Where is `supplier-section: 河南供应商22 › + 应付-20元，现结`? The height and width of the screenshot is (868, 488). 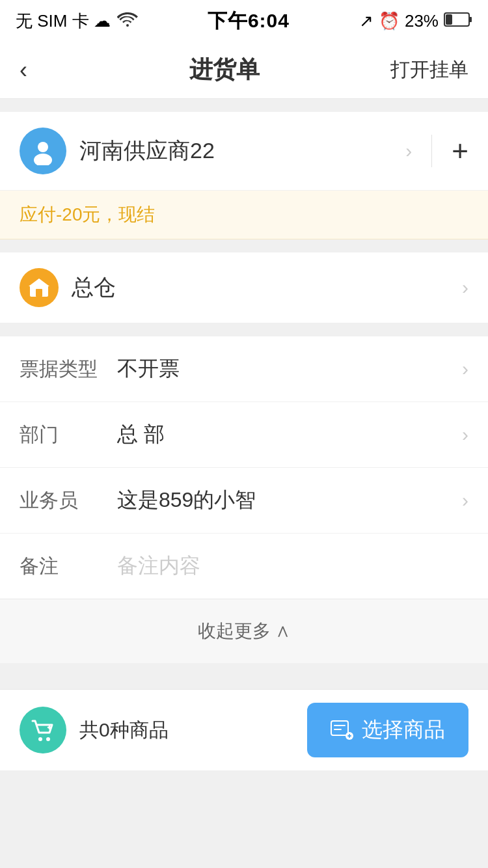
supplier-section: 河南供应商22 › + 应付-20元，现结 is located at coordinates (244, 176).